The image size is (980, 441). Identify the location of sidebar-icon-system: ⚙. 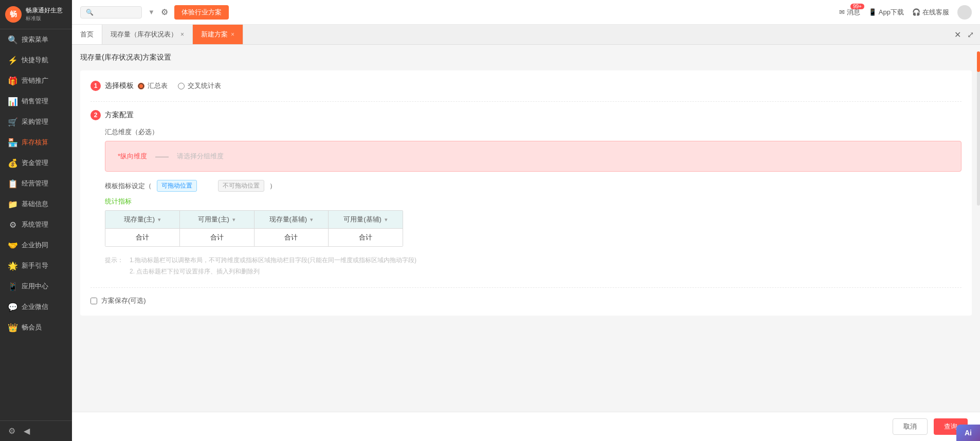
(13, 225).